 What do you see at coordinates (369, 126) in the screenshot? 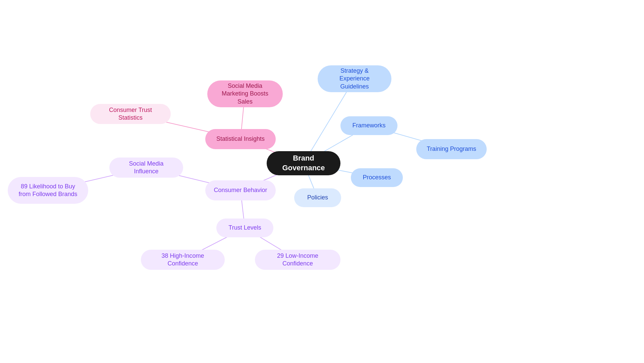
I see `frameworks-node: Frameworks` at bounding box center [369, 126].